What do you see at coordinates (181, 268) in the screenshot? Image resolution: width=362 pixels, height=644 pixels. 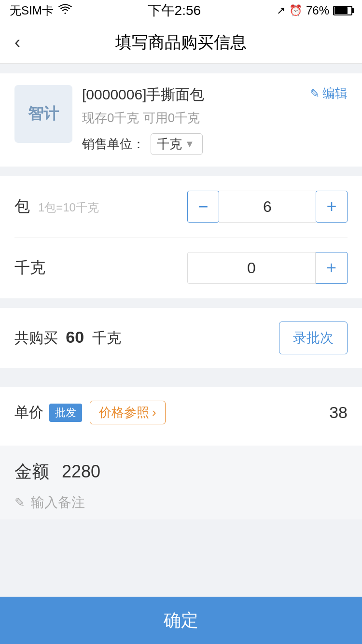 I see `kg-quantity-row: 千克 +` at bounding box center [181, 268].